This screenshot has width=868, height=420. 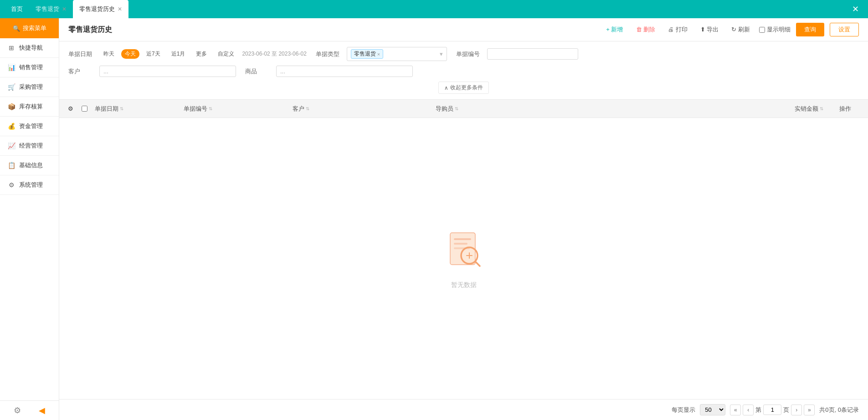 I want to click on tab-retail-return-close: ✕, so click(x=64, y=9).